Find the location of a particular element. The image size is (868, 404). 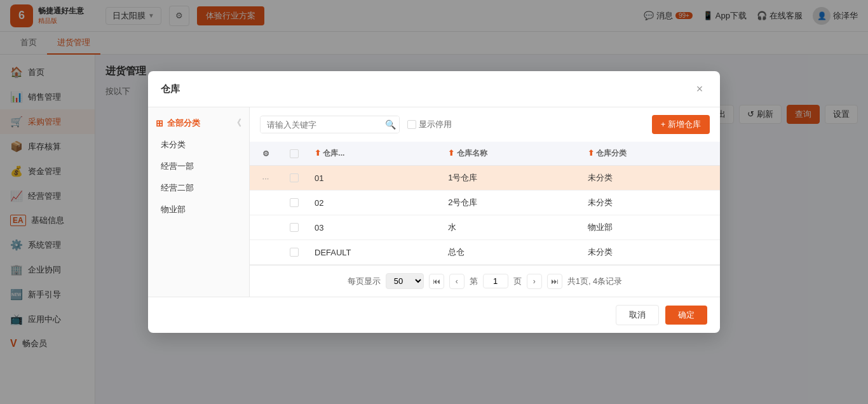

sort-icon-code: ⬆ is located at coordinates (318, 153).